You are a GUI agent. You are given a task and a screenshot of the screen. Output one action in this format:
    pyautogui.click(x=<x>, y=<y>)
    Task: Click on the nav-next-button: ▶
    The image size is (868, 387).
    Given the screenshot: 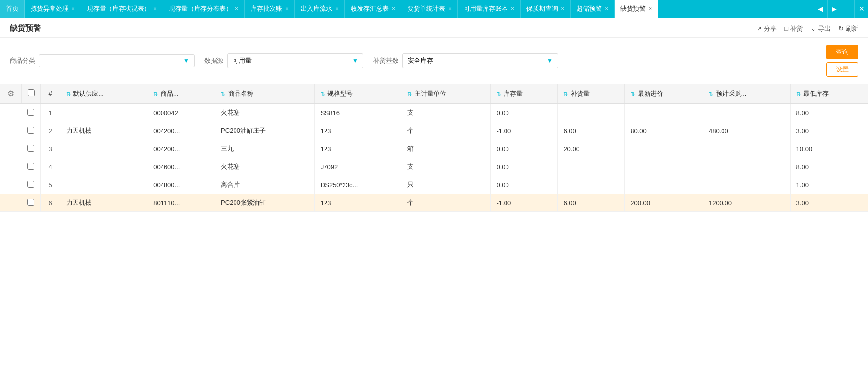 What is the action you would take?
    pyautogui.click(x=834, y=9)
    